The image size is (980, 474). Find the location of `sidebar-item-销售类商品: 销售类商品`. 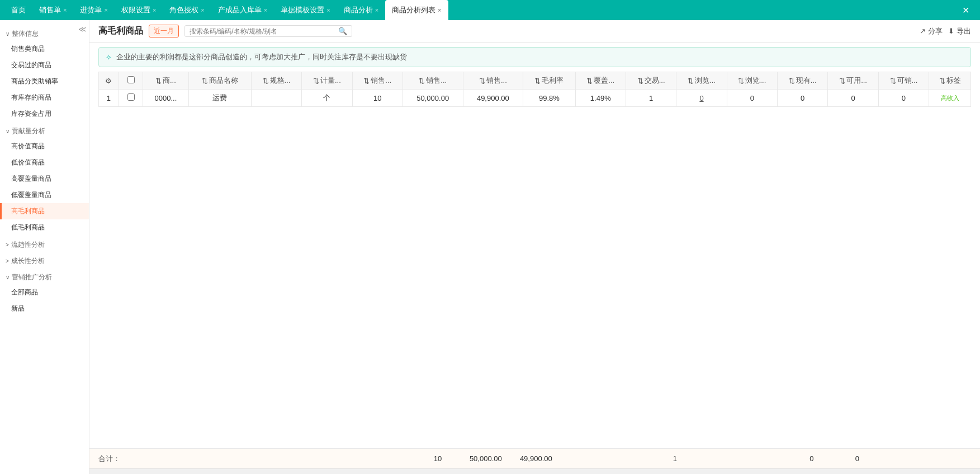

sidebar-item-销售类商品: 销售类商品 is located at coordinates (45, 49).